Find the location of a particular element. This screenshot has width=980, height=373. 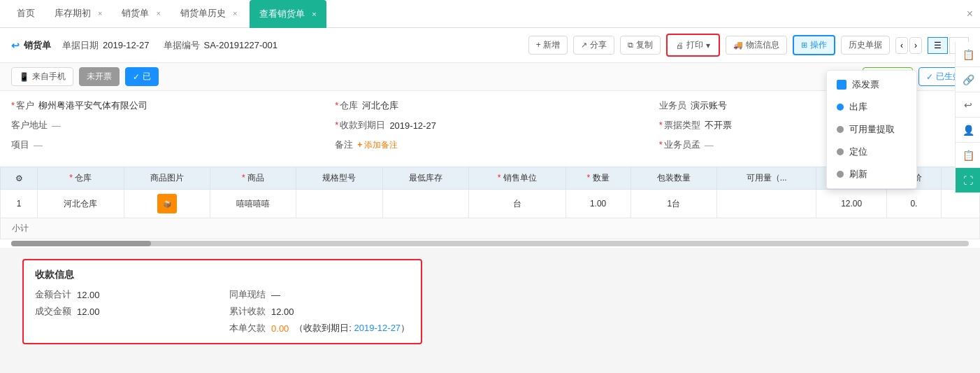

table-row: 1 河北仓库 📦 嘻嘻嘻嘻 台 1.00 1台 12.00 0. is located at coordinates (491, 204).